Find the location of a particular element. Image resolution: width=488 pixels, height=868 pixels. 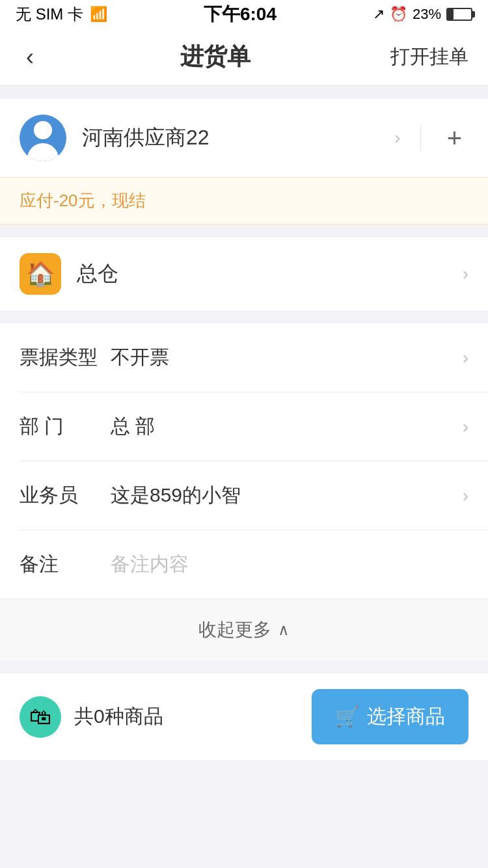

select-product-icon: 🛒 is located at coordinates (347, 717).